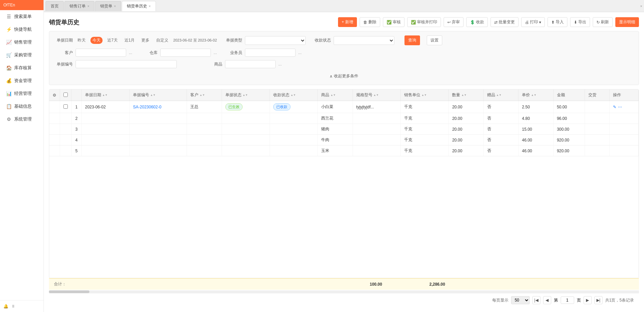 This screenshot has height=312, width=644. What do you see at coordinates (453, 22) in the screenshot?
I see `abandon-button: ↩ 弃审` at bounding box center [453, 22].